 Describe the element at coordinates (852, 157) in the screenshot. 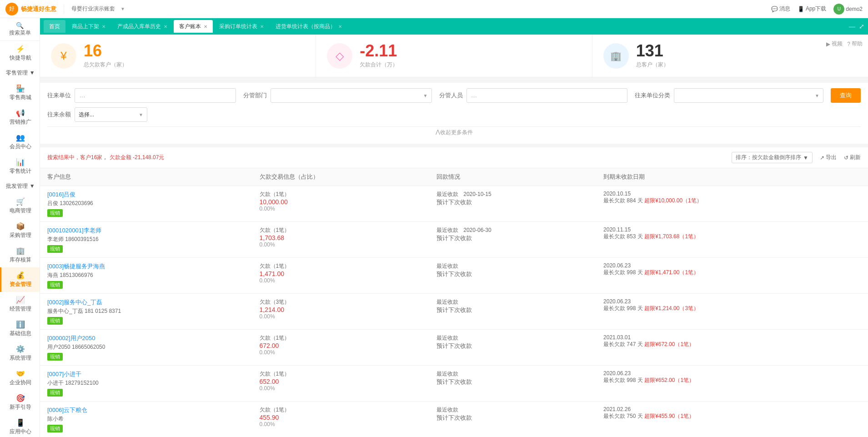

I see `refresh-btn: ↺ 刷新` at that location.